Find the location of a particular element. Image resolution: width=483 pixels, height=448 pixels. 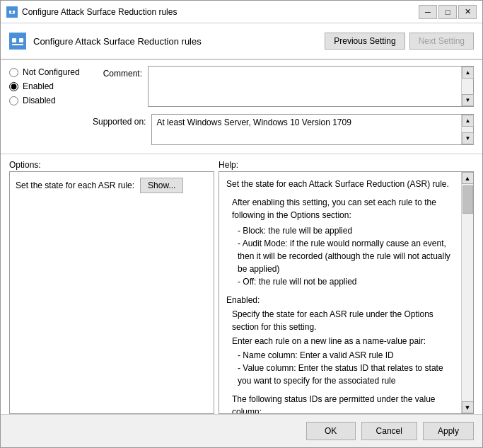

disabled-radio is located at coordinates (14, 100).